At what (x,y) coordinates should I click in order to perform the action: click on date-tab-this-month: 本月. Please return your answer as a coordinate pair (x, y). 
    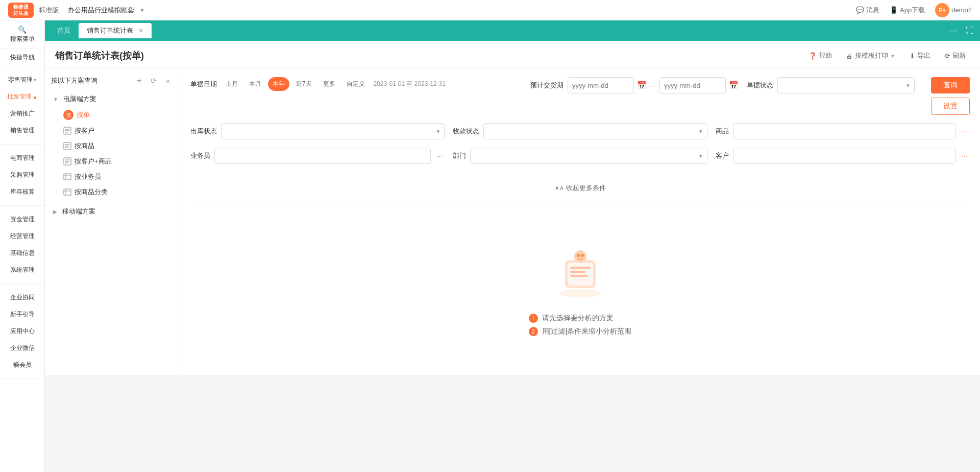
    Looking at the image, I should click on (255, 84).